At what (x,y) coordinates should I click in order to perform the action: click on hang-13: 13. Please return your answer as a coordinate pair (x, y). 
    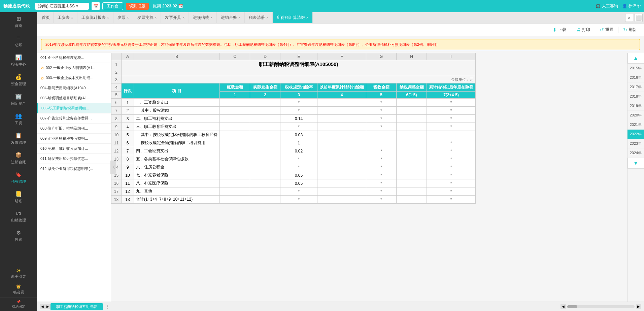
    Looking at the image, I should click on (128, 200).